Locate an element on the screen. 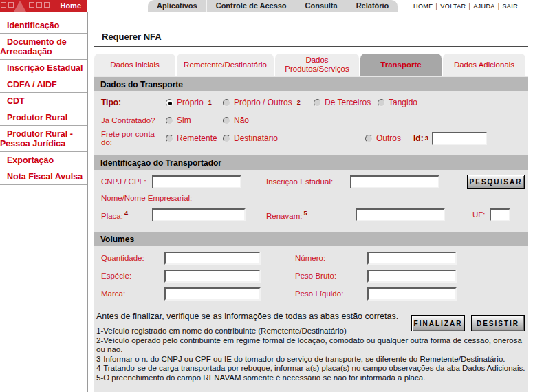 Image resolution: width=533 pixels, height=392 pixels. footnote-5: 5-O preenchimento do campo RENAVAM somen… is located at coordinates (311, 378).